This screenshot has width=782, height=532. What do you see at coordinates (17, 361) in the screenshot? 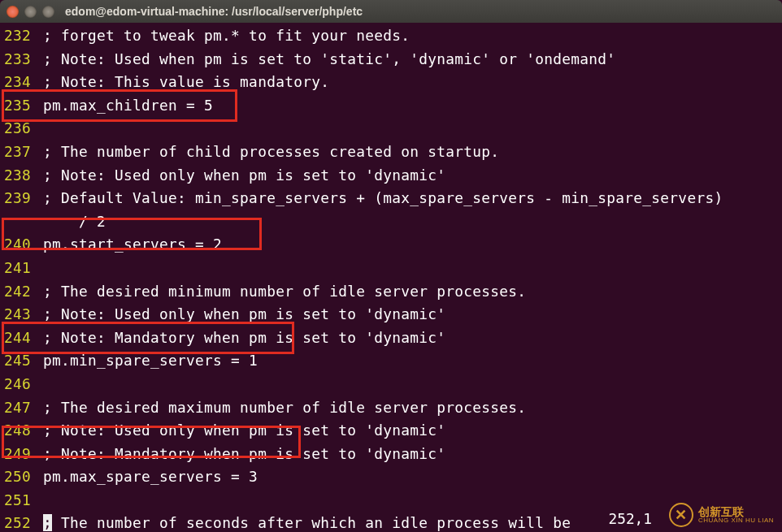
I see `line-number: 245` at bounding box center [17, 361].